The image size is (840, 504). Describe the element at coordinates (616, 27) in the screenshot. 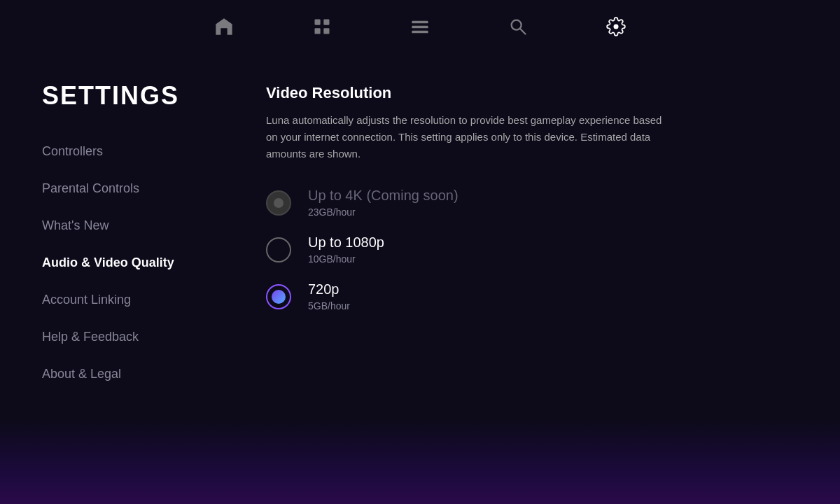

I see `settings-nav-icon` at that location.